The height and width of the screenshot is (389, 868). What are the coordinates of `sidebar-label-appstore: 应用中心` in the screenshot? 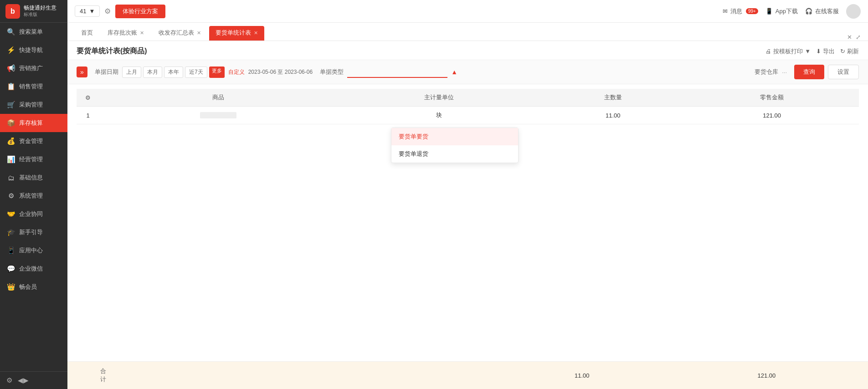 It's located at (31, 251).